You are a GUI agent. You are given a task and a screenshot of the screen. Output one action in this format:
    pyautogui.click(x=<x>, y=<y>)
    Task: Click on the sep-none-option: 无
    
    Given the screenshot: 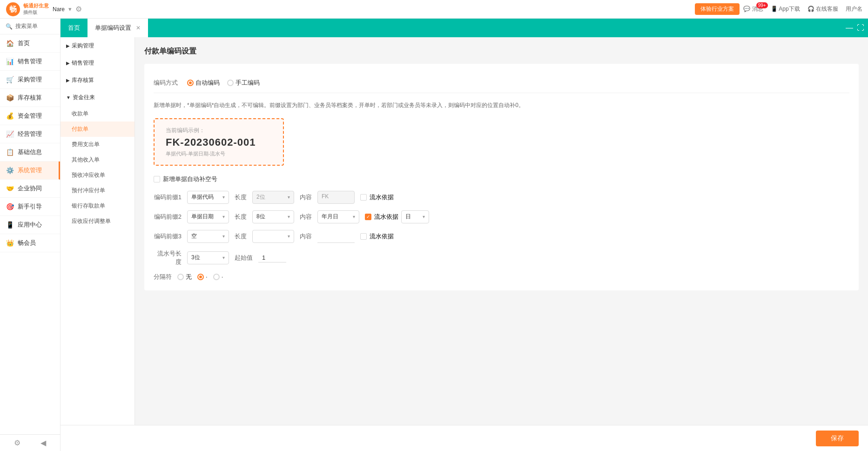 What is the action you would take?
    pyautogui.click(x=184, y=277)
    